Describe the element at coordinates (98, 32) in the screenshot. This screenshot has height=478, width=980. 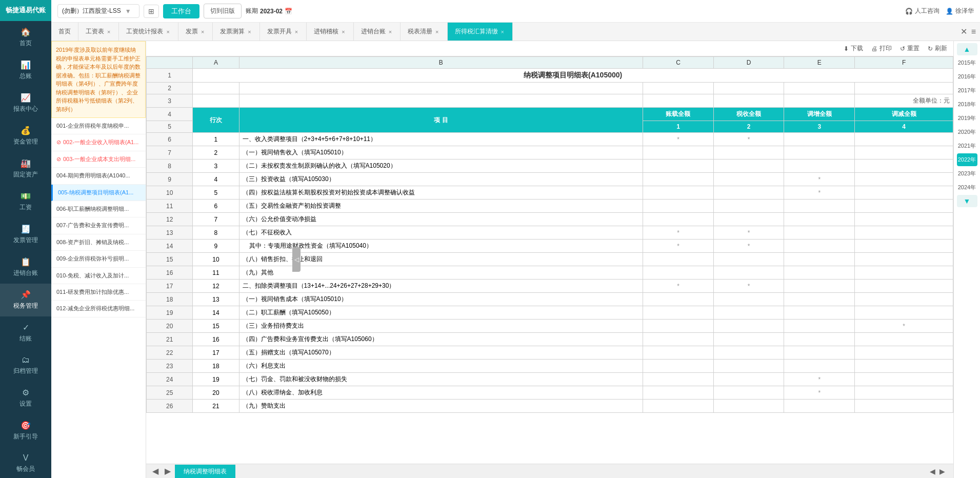
I see `tab-salary: 工资表 ×` at that location.